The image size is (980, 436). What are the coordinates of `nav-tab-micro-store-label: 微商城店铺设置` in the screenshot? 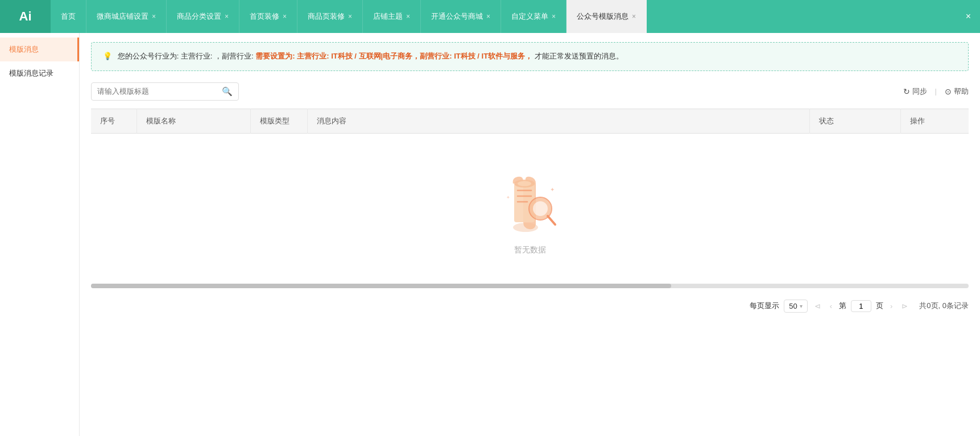 It's located at (123, 16).